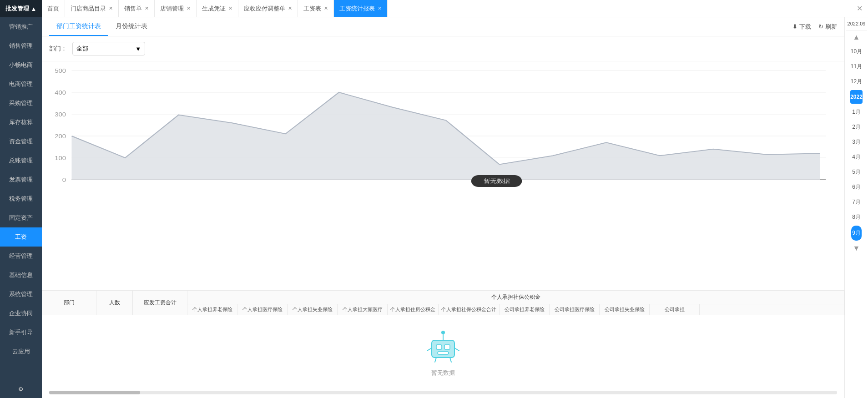 This screenshot has height=398, width=868. What do you see at coordinates (21, 65) in the screenshot?
I see `sidebar-item-小畅电商: 小畅电商` at bounding box center [21, 65].